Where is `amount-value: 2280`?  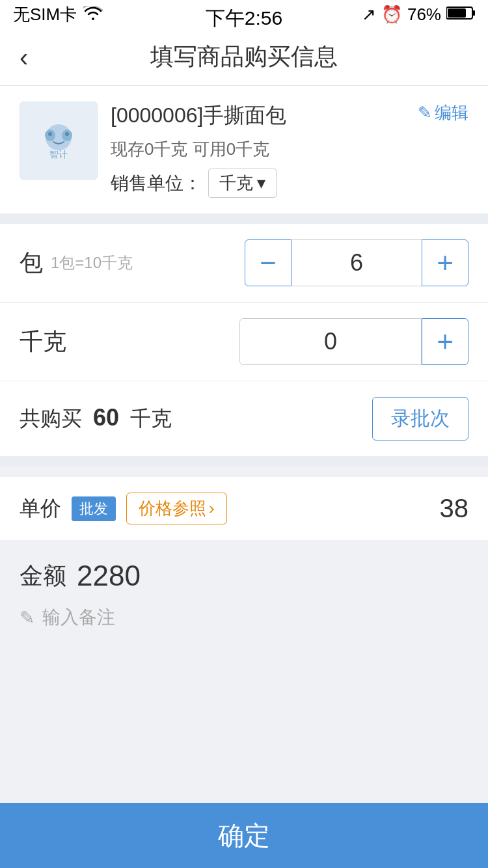 amount-value: 2280 is located at coordinates (109, 576).